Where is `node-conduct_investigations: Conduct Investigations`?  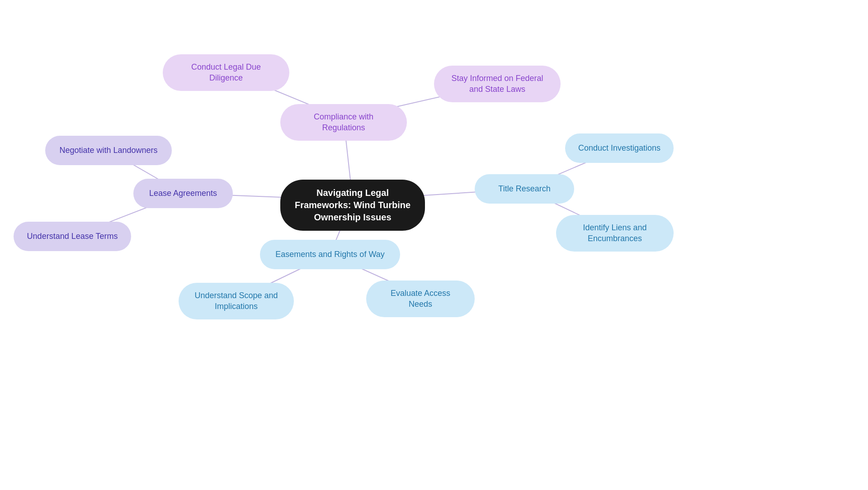 node-conduct_investigations: Conduct Investigations is located at coordinates (619, 148).